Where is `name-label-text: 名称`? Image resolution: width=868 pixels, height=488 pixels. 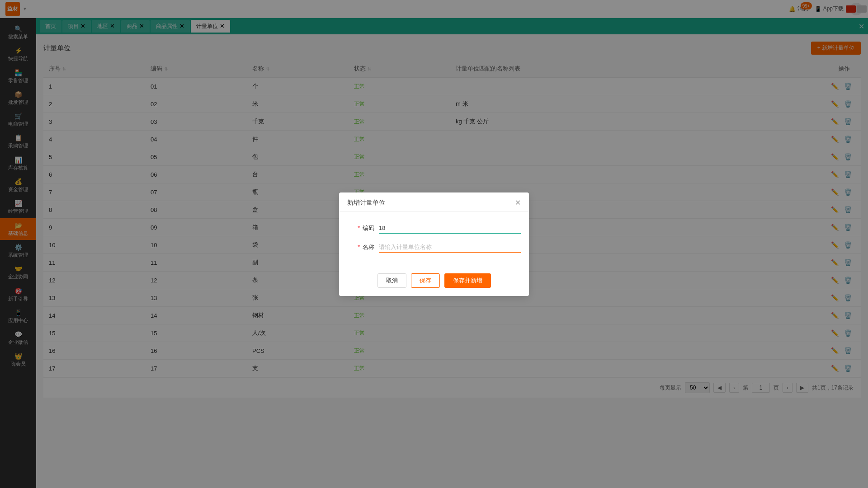
name-label-text: 名称 is located at coordinates (368, 247).